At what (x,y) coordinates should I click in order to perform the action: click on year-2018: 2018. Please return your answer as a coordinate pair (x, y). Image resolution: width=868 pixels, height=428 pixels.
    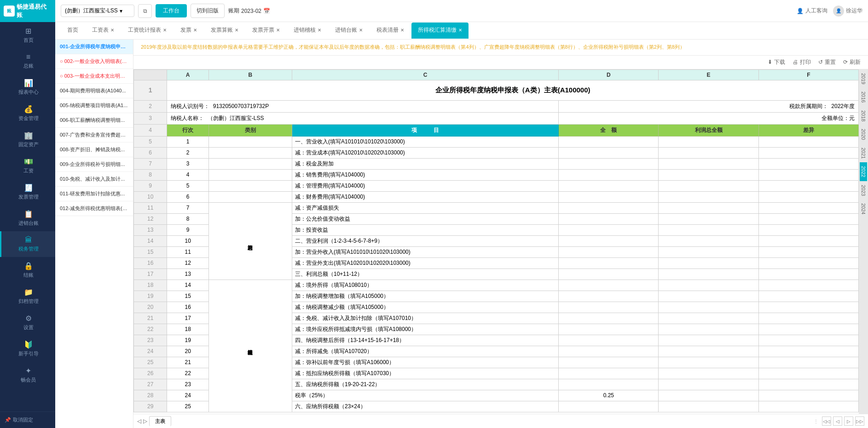
    Looking at the image, I should click on (863, 116).